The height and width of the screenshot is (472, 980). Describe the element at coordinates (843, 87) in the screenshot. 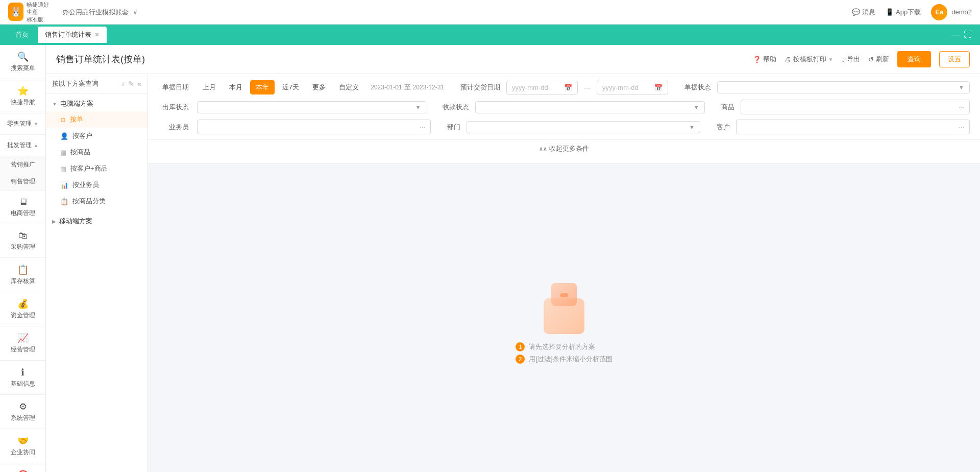

I see `doc-status-select: ▼` at that location.